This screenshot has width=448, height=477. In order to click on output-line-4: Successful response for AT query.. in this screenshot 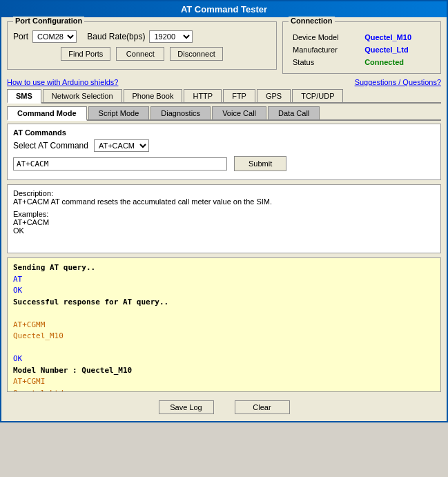, I will do `click(224, 302)`.